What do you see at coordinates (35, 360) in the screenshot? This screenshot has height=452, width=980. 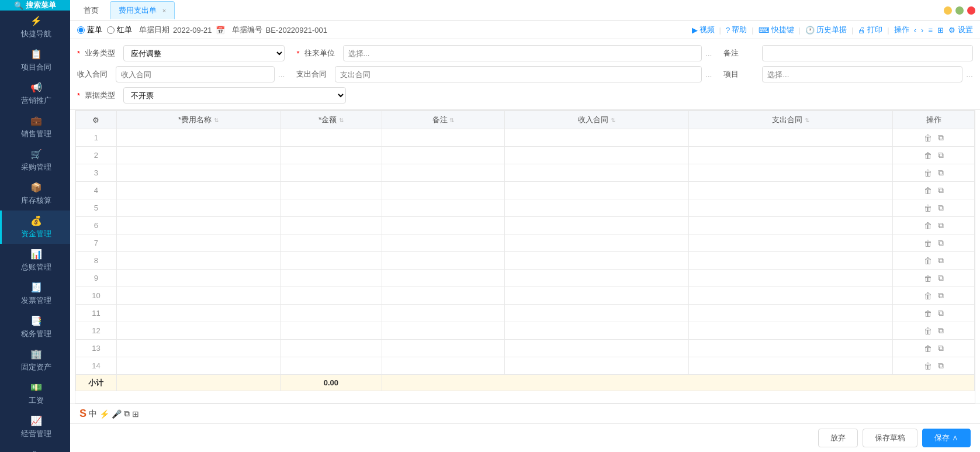 I see `sidebar-item-fixed-assets: 🏢 固定资产` at bounding box center [35, 360].